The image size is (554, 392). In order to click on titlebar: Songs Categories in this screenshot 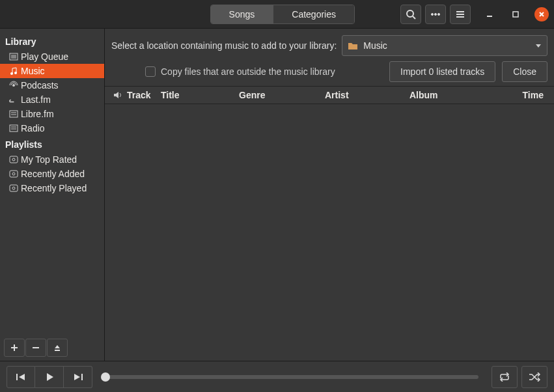, I will do `click(277, 14)`.